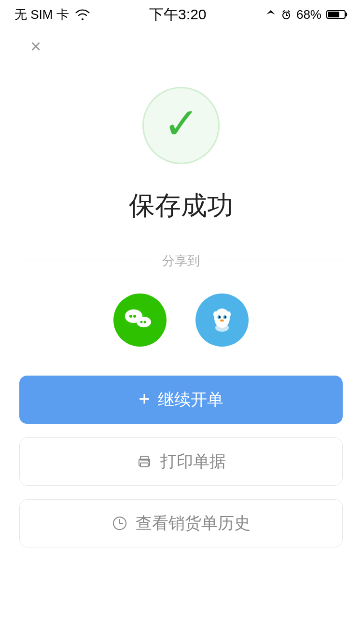 This screenshot has width=362, height=644. Describe the element at coordinates (337, 14) in the screenshot. I see `battery-icon` at that location.